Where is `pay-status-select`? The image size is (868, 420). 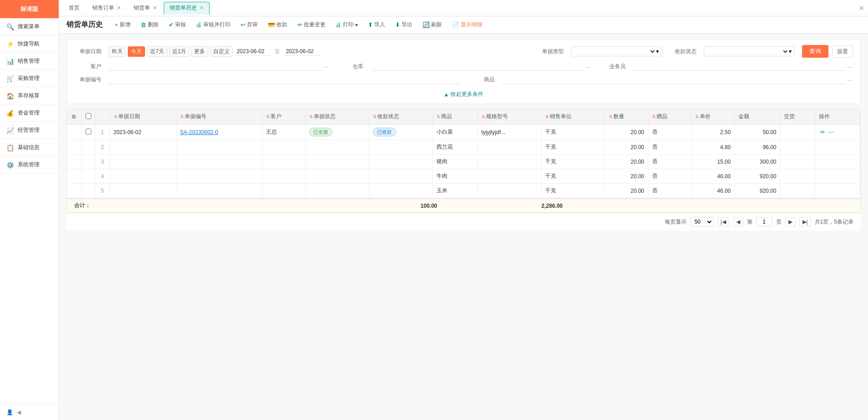 pay-status-select is located at coordinates (748, 51).